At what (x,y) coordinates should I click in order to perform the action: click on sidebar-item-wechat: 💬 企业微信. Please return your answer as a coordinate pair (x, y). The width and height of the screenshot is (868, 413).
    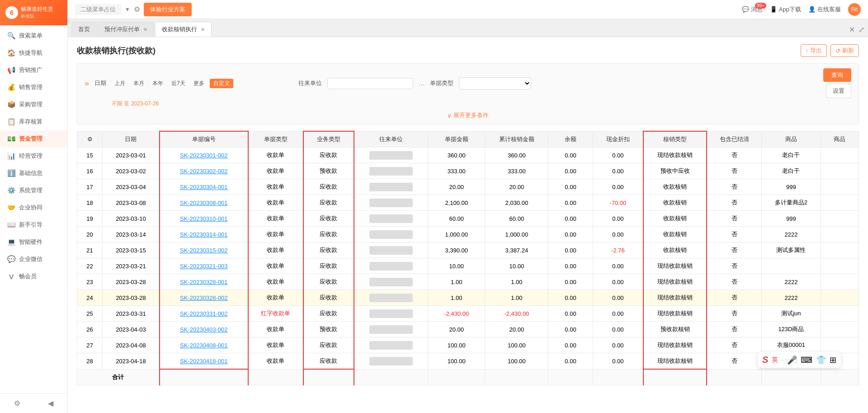
    Looking at the image, I should click on (33, 259).